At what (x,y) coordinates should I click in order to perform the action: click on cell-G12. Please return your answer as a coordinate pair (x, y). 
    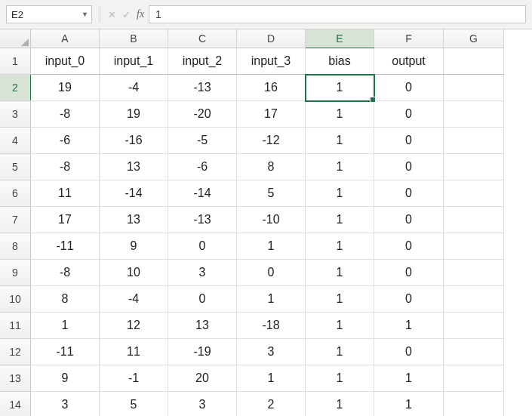
    Looking at the image, I should click on (474, 352).